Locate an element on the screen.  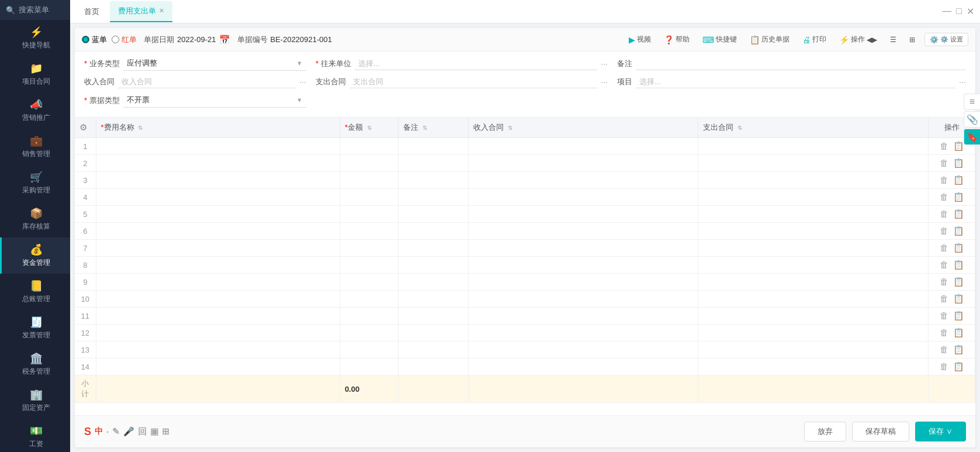
view-toggle-grid: ⊞ is located at coordinates (912, 40).